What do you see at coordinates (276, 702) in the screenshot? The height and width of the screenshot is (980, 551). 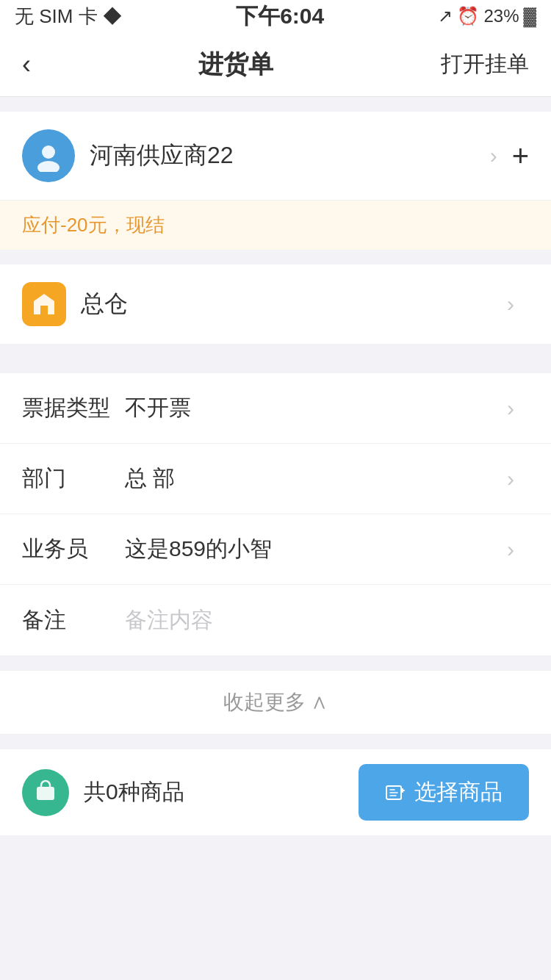 I see `collapse-row: 收起更多 ∧` at bounding box center [276, 702].